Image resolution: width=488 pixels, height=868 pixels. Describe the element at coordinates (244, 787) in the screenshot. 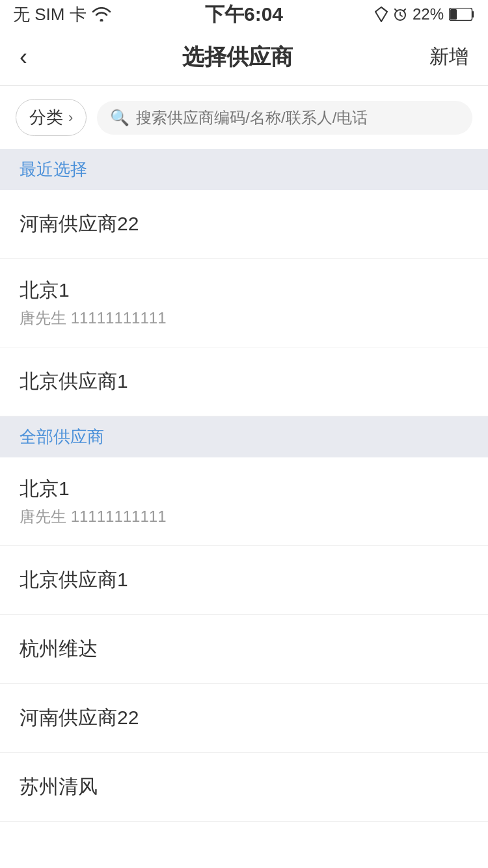

I see `item-name: 苏州清风` at that location.